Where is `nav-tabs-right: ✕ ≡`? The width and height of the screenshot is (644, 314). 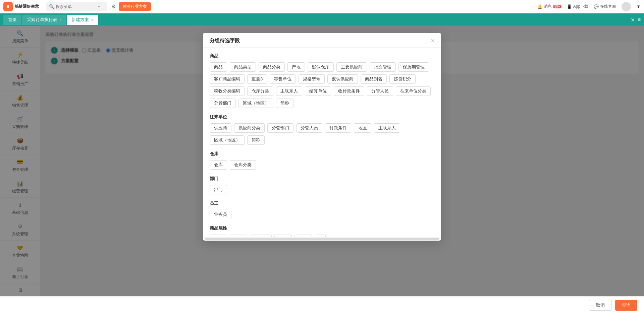
nav-tabs-right: ✕ ≡ is located at coordinates (636, 20).